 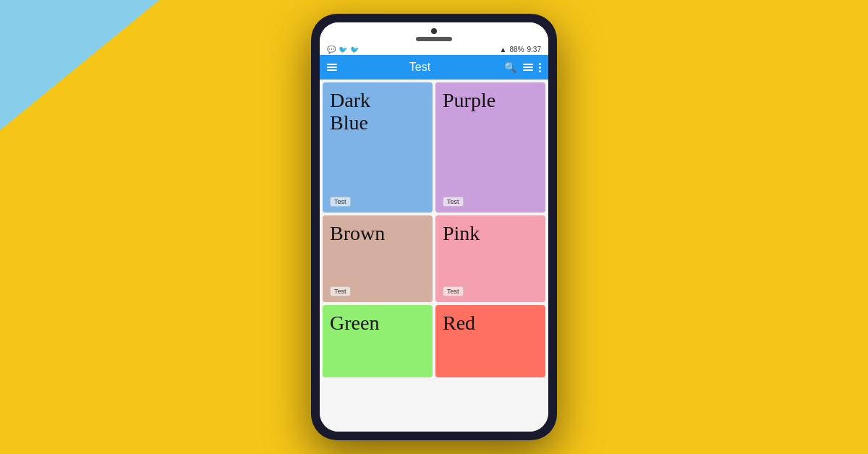 I want to click on card-purple-badge: Test, so click(x=453, y=202).